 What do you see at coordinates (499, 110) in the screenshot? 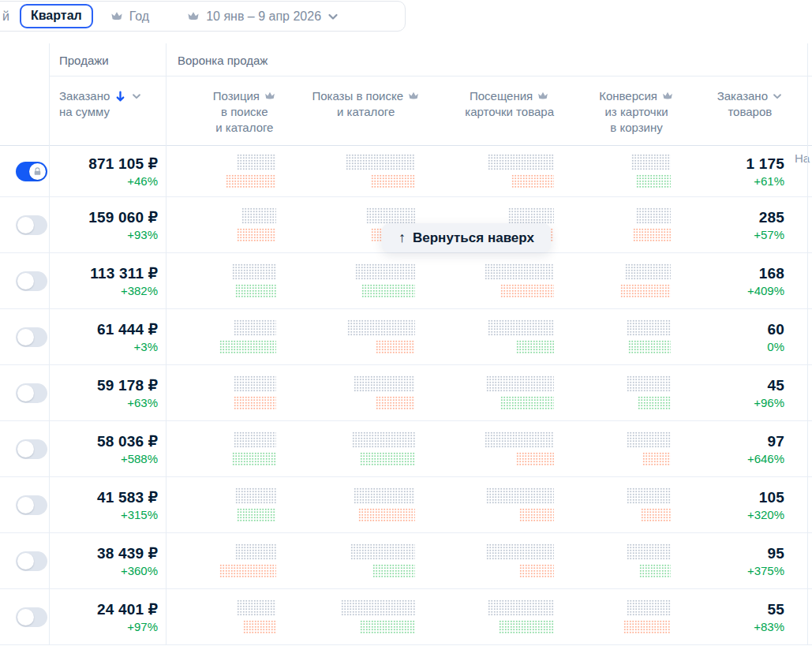
I see `header-card-visits: Посещения карточки товара` at bounding box center [499, 110].